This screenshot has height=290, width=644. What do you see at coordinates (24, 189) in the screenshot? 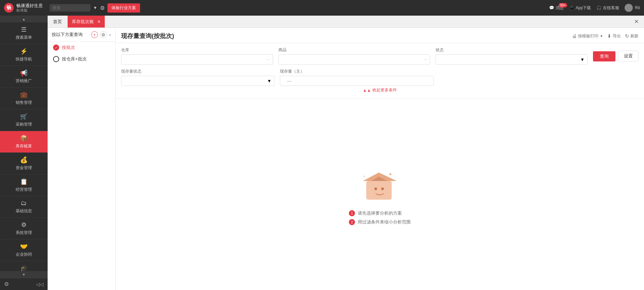
I see `sidebar-item-label: 经营管理` at bounding box center [24, 189].